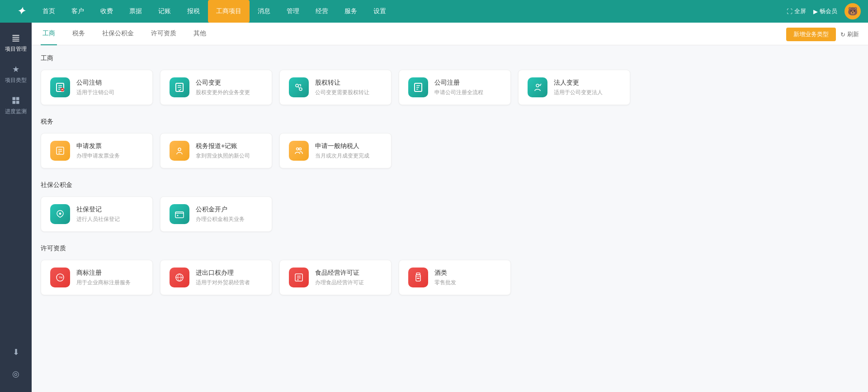 This screenshot has width=868, height=392. I want to click on card-text-invoice-apply: 申请发票 办理申请发票业务, so click(98, 151).